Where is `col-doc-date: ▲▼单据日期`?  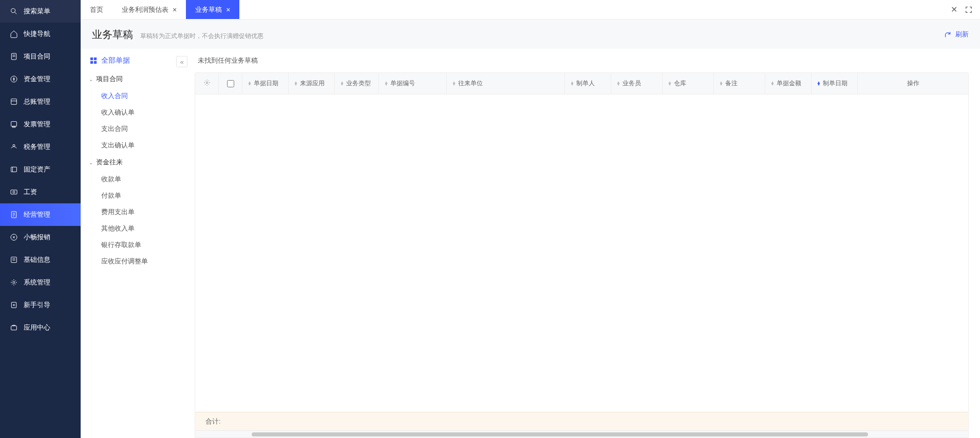
col-doc-date: ▲▼单据日期 is located at coordinates (266, 83).